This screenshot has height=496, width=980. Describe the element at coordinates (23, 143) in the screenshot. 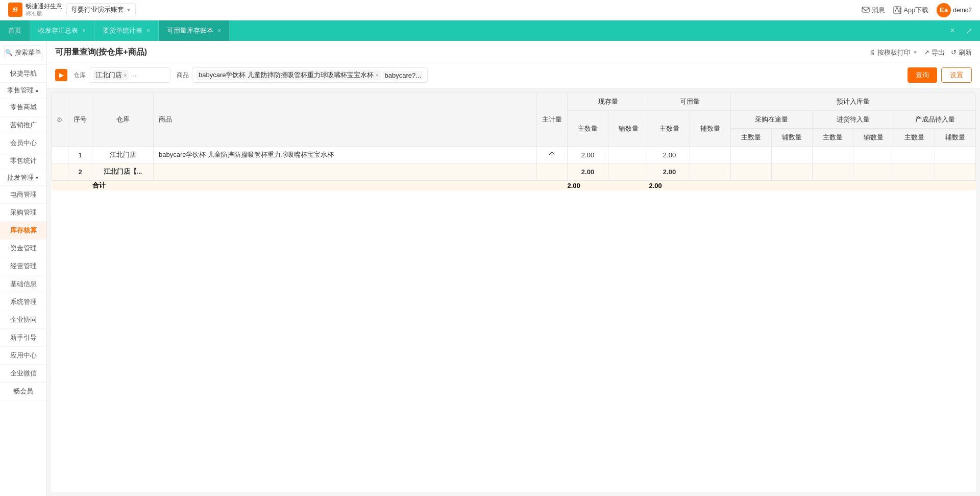

I see `sidebar-item-member: 会员中心` at that location.